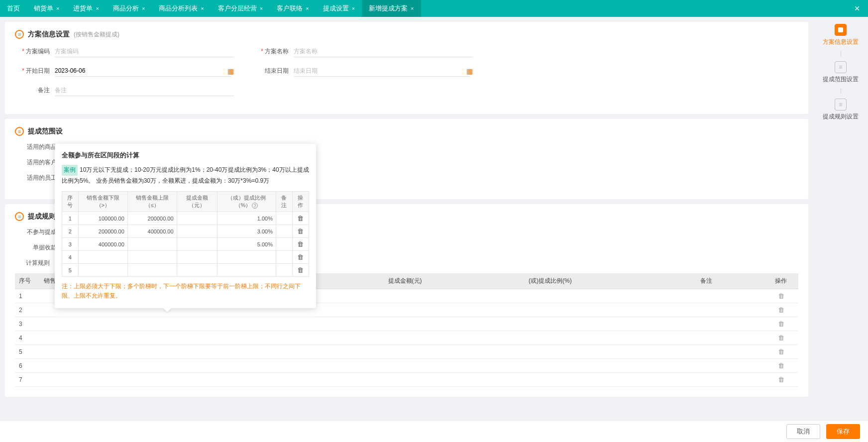  Describe the element at coordinates (71, 270) in the screenshot. I see `popover-cell: 5` at that location.